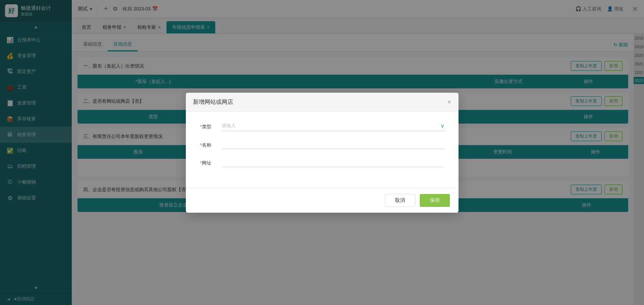  Describe the element at coordinates (322, 127) in the screenshot. I see `form-row-type: *类型 ∨` at that location.